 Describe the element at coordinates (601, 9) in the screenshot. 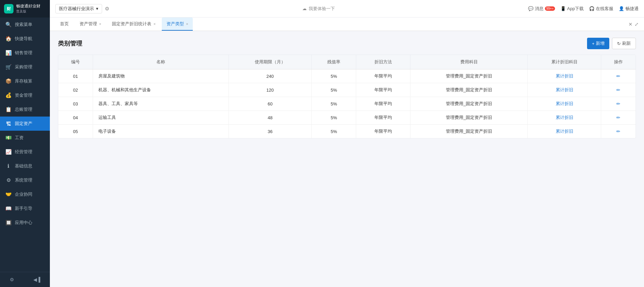

I see `customer-service-action: 🎧 在线客服` at that location.